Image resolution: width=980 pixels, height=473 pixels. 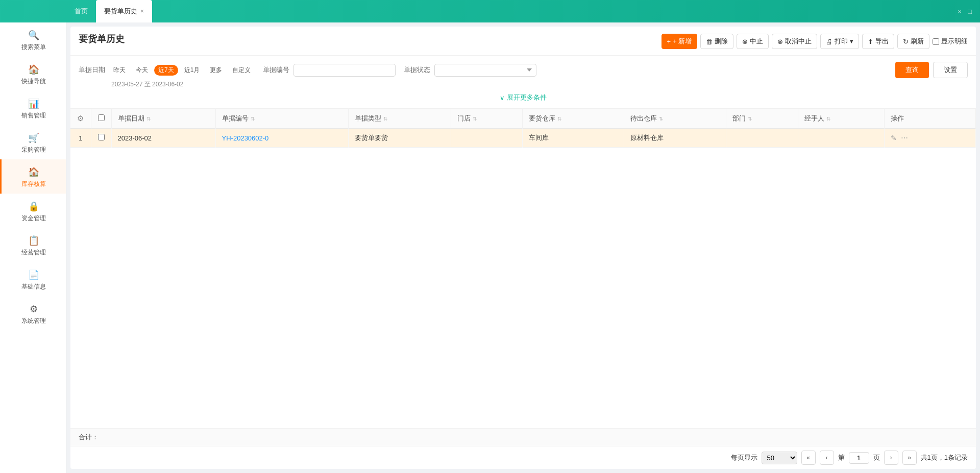 What do you see at coordinates (752, 41) in the screenshot?
I see `stop-button: ⊗ 中止` at bounding box center [752, 41].